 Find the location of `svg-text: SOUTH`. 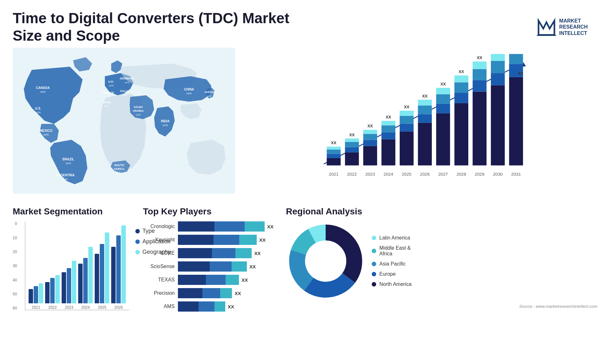

svg-text: SOUTH is located at coordinates (119, 165).